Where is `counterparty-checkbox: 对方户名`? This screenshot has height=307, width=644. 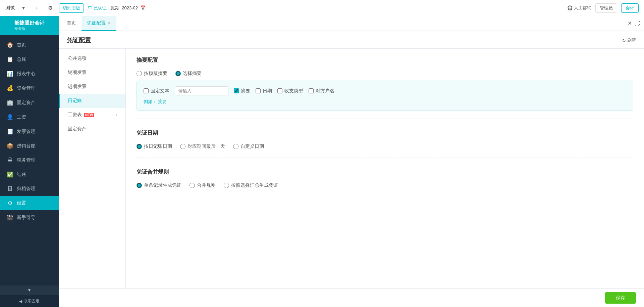 counterparty-checkbox: 对方户名 is located at coordinates (321, 91).